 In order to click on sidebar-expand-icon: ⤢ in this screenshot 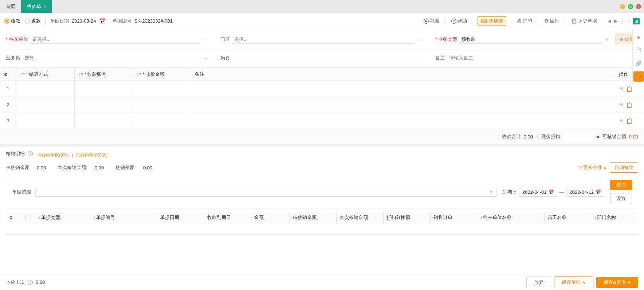, I will do `click(639, 77)`.